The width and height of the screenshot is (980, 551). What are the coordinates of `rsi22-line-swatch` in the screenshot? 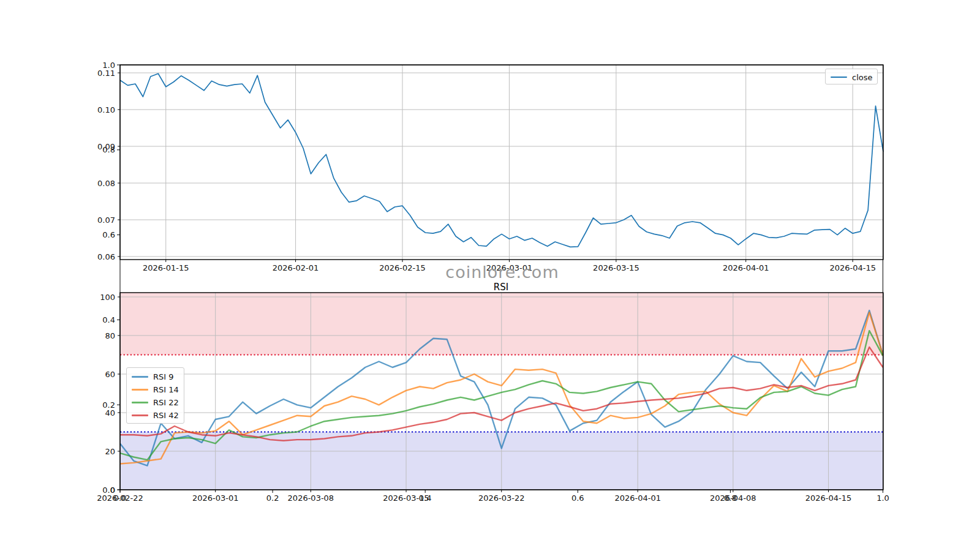 It's located at (140, 403).